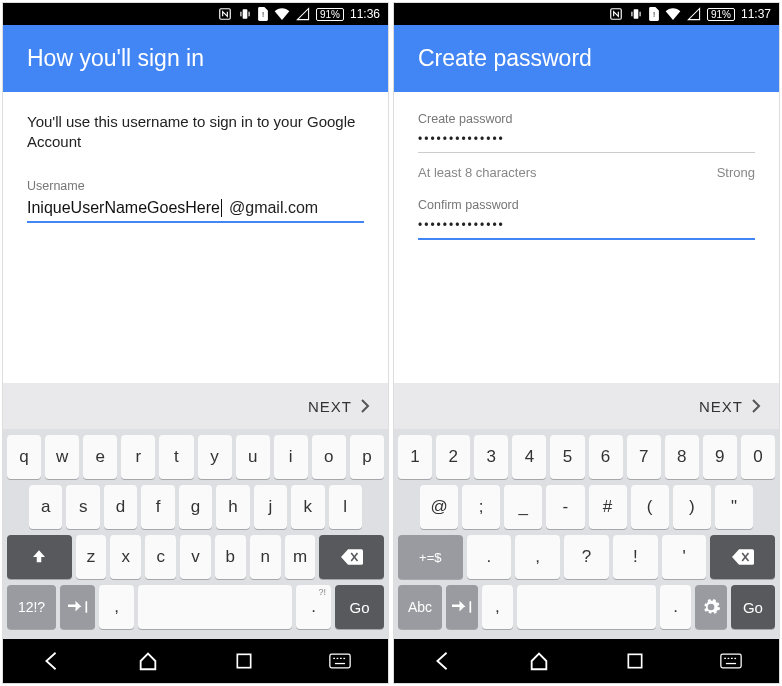 The height and width of the screenshot is (686, 782). What do you see at coordinates (586, 229) in the screenshot?
I see `confirm-password-input: ••••••••••••••` at bounding box center [586, 229].